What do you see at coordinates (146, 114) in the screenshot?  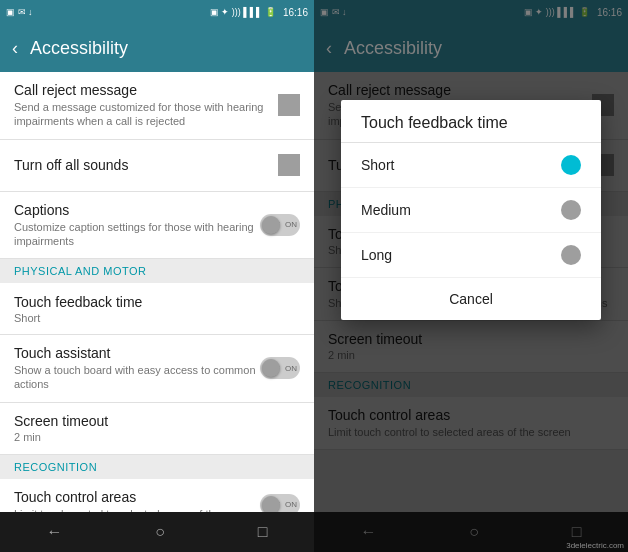 I see `call-reject-subtitle: Send a message customized for those with…` at bounding box center [146, 114].